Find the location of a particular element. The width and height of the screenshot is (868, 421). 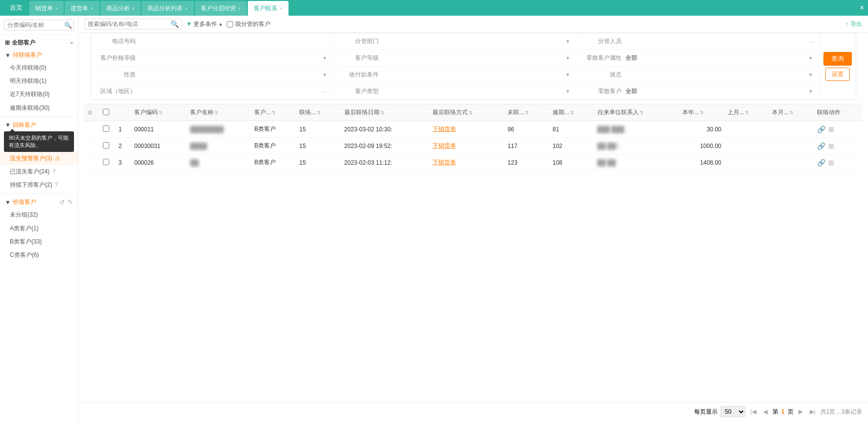

row-index-cell: 3 is located at coordinates (123, 163).